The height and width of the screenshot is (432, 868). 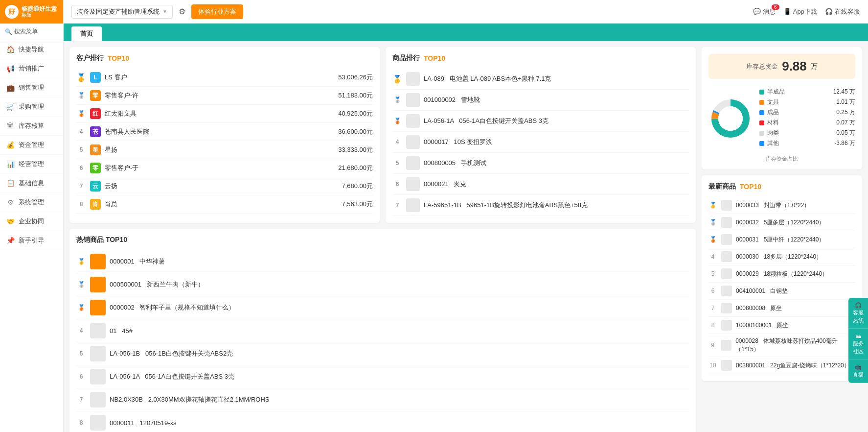 What do you see at coordinates (31, 241) in the screenshot?
I see `sidebar-item-guide: 📌 新手引导` at bounding box center [31, 241].